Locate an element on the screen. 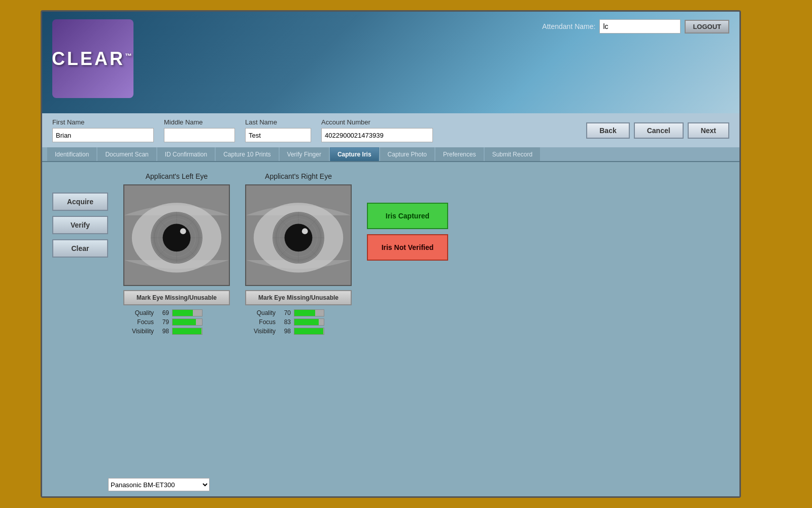  attendant-label: Attendant Name: is located at coordinates (568, 26).